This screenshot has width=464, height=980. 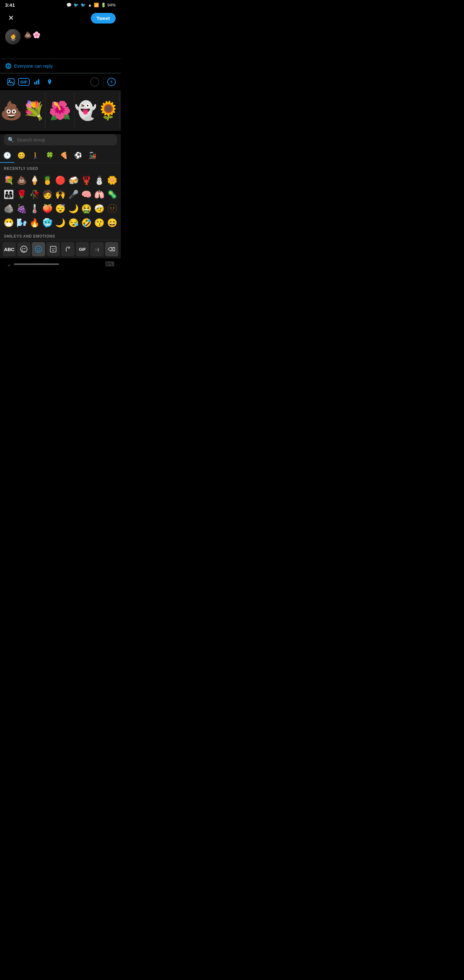 I want to click on sticker-suggestions: 💩💐 🌺 👻🌻 🌼, so click(x=60, y=110).